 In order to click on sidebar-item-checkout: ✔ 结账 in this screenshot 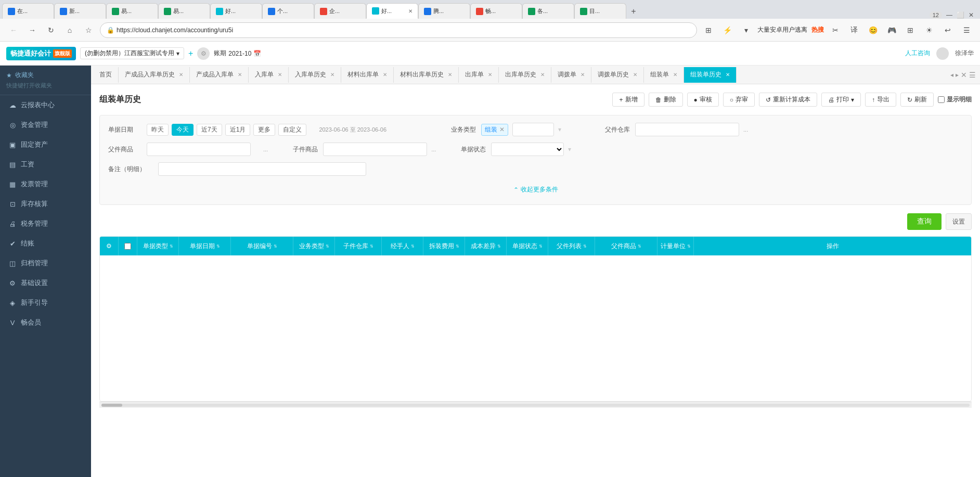, I will do `click(46, 243)`.